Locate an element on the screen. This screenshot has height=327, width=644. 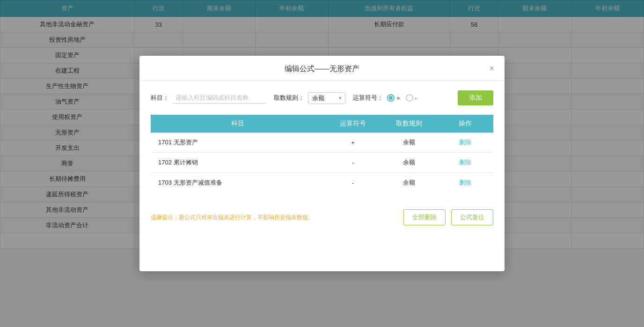
rule-select: 余额 借方发生额 贷方发生额 is located at coordinates (327, 98).